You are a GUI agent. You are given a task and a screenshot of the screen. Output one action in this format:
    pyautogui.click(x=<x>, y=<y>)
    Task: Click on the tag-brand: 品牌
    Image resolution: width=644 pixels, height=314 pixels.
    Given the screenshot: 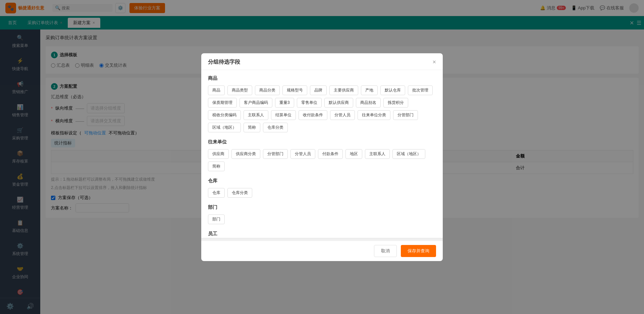 What is the action you would take?
    pyautogui.click(x=318, y=90)
    